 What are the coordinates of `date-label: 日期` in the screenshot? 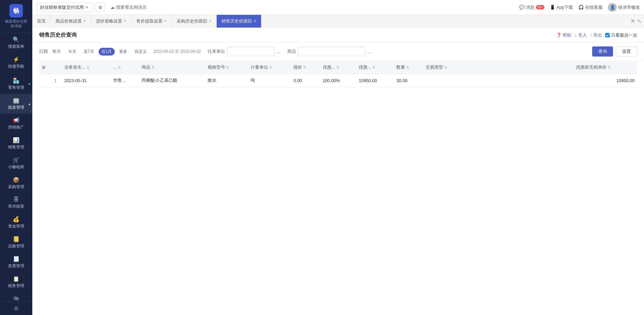 It's located at (43, 51).